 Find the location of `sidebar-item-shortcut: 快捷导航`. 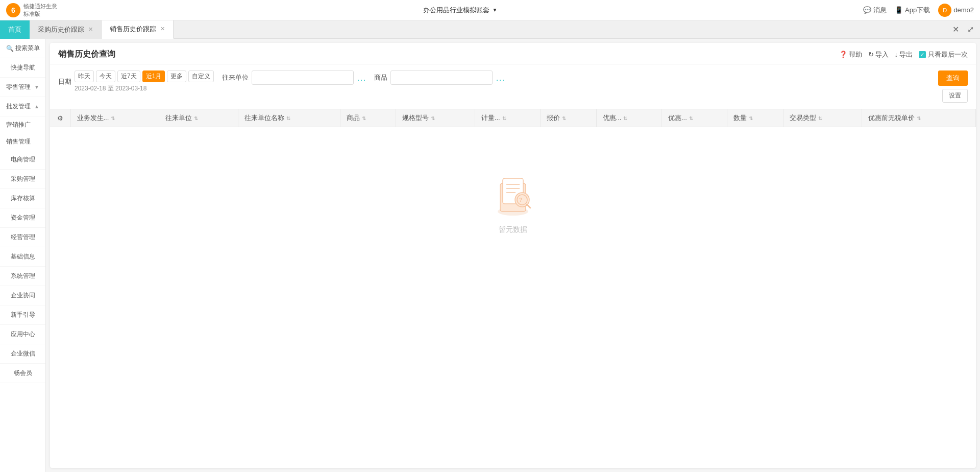

sidebar-item-shortcut: 快捷导航 is located at coordinates (22, 68).